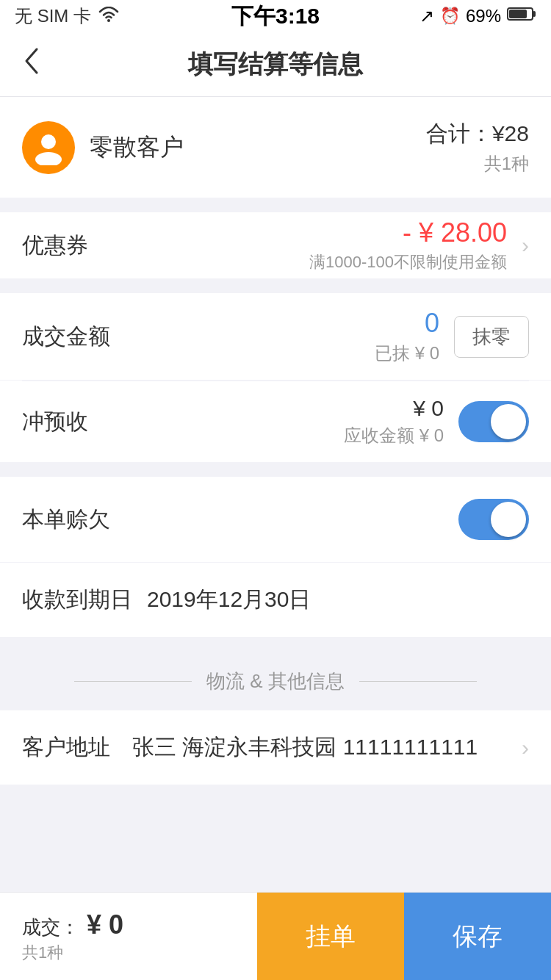 Image resolution: width=551 pixels, height=980 pixels. What do you see at coordinates (450, 16) in the screenshot?
I see `alarm-icon: ⏰` at bounding box center [450, 16].